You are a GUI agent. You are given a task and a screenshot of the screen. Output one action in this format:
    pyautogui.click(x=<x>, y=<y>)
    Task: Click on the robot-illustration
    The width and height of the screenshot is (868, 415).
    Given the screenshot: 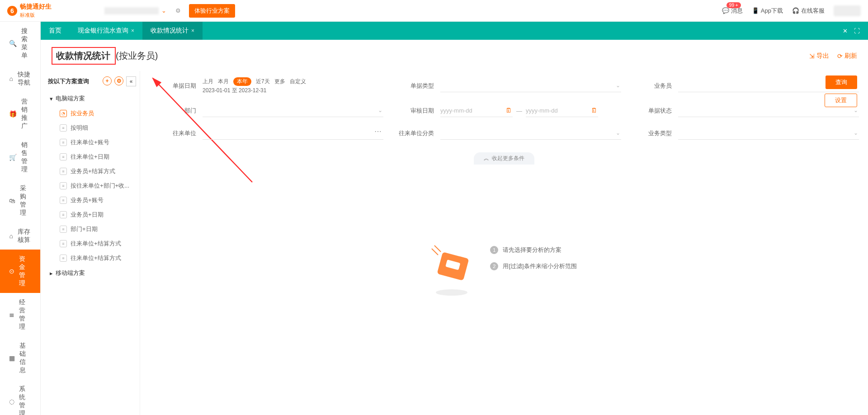 What is the action you would take?
    pyautogui.click(x=454, y=271)
    